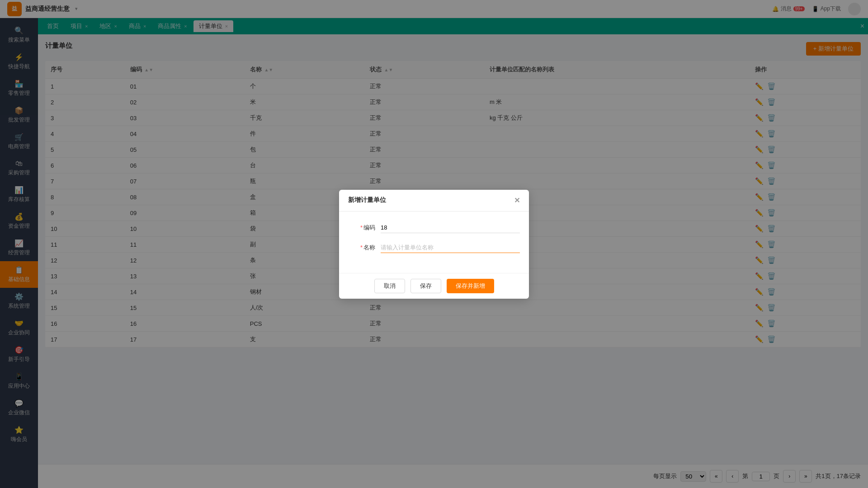 The height and width of the screenshot is (488, 868). I want to click on save-and-new-button: 保存并新增, so click(470, 286).